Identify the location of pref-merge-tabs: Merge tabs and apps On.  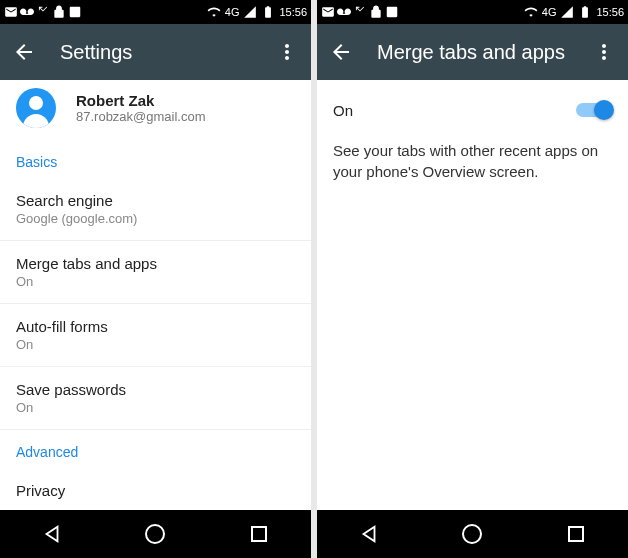
(156, 272).